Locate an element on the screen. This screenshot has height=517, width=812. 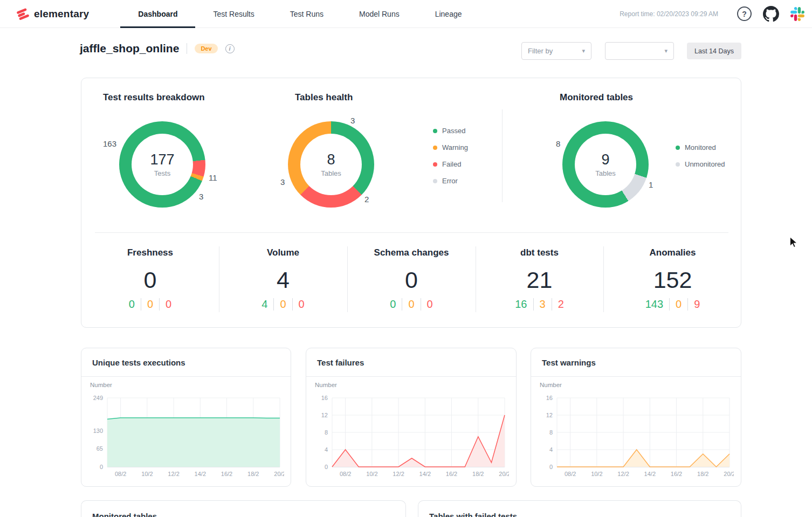
failed-tables-card: Tables with failed tests is located at coordinates (580, 509).